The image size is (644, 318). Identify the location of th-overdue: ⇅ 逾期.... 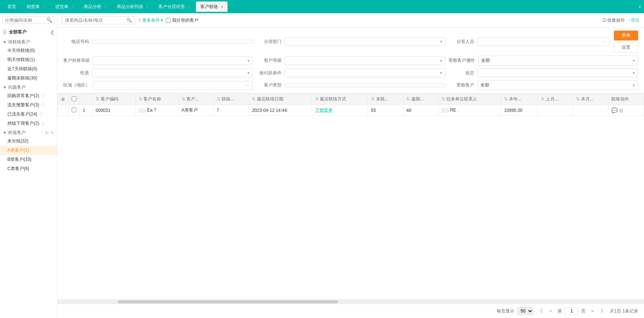
(421, 99).